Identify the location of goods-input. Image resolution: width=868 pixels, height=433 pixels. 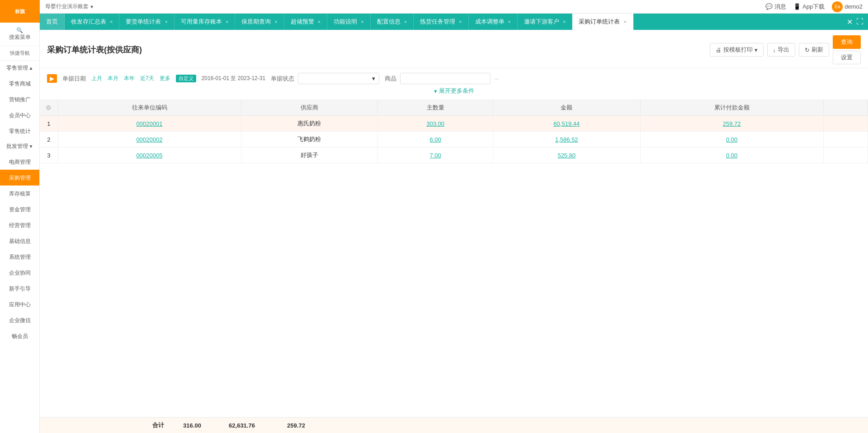
(445, 79).